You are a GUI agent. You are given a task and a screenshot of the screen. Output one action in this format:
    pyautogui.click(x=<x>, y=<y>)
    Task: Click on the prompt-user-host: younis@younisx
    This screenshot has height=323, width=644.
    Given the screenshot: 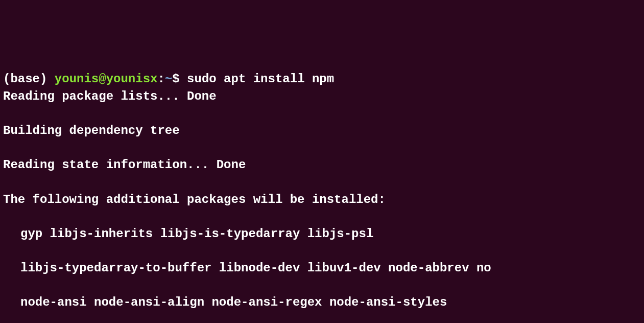 What is the action you would take?
    pyautogui.click(x=106, y=79)
    